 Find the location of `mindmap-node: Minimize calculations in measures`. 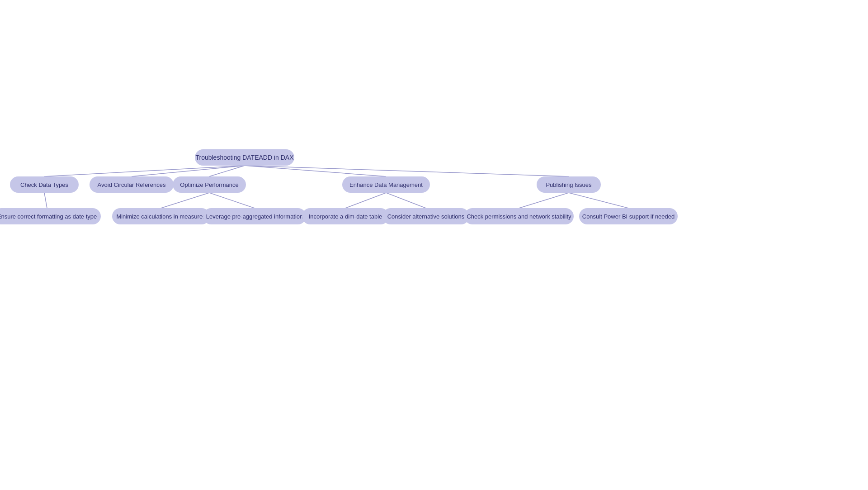

mindmap-node: Minimize calculations in measures is located at coordinates (161, 216).